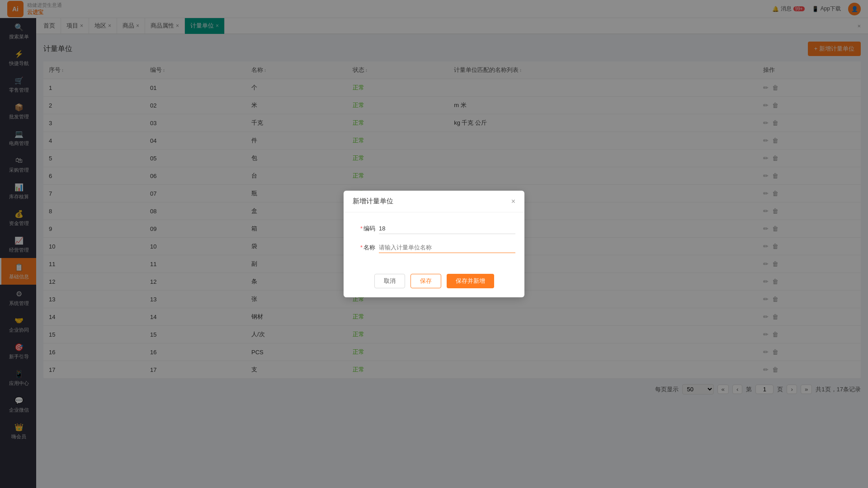 The width and height of the screenshot is (868, 488). I want to click on code-label: *编码, so click(364, 229).